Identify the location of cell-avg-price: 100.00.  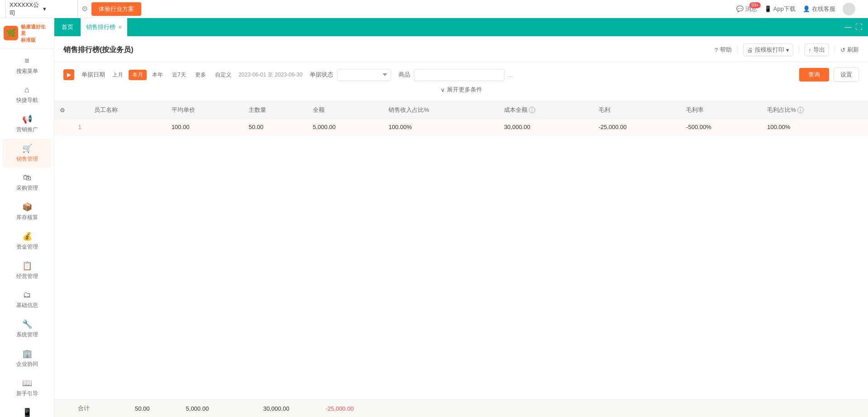
(205, 127).